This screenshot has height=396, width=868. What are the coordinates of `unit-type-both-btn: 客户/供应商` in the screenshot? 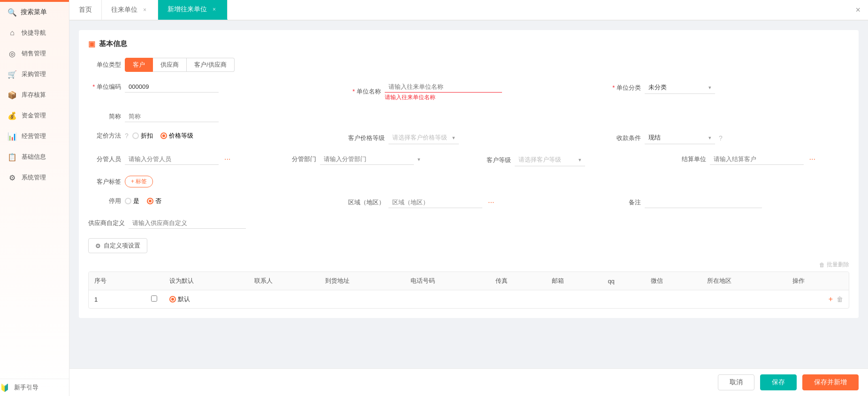 It's located at (211, 65).